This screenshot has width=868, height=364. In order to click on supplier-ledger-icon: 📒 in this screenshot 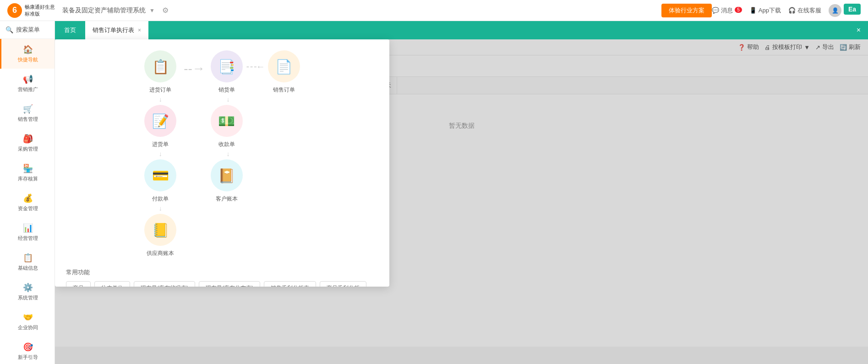, I will do `click(160, 230)`.